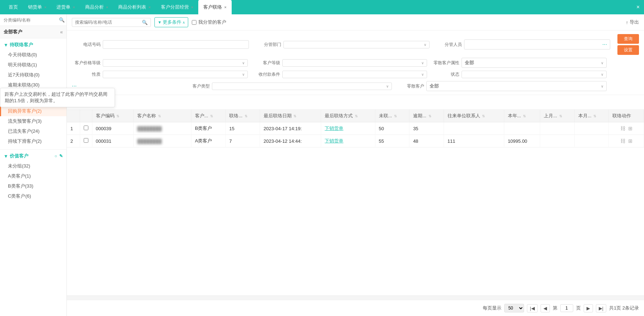 Image resolution: width=644 pixels, height=316 pixels. Describe the element at coordinates (33, 141) in the screenshot. I see `sidebar-item-declining: 持续下滑客户(2)` at that location.